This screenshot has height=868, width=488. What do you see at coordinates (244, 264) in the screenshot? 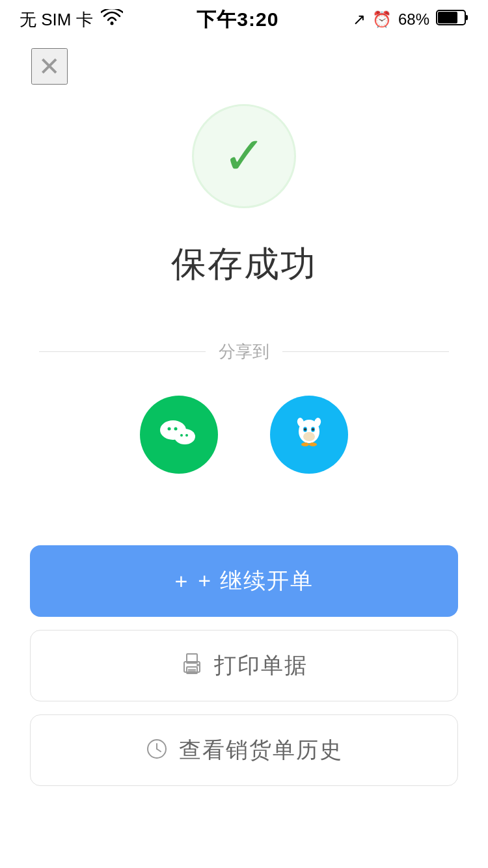
I see `success-title: 保存成功` at bounding box center [244, 264].